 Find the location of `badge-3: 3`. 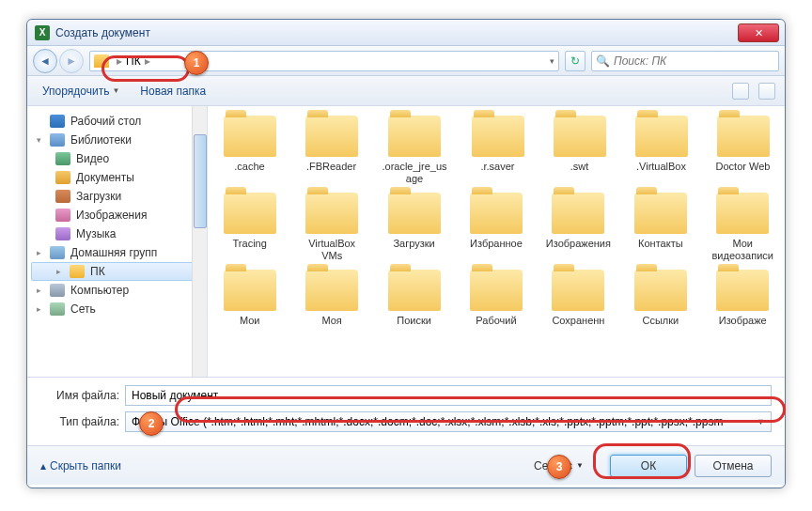

badge-3: 3 is located at coordinates (559, 467).